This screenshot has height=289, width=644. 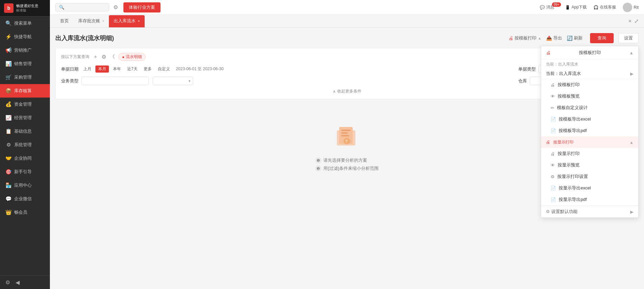 I want to click on print-button: 🖨 按模板打印 ▲, so click(x=525, y=38).